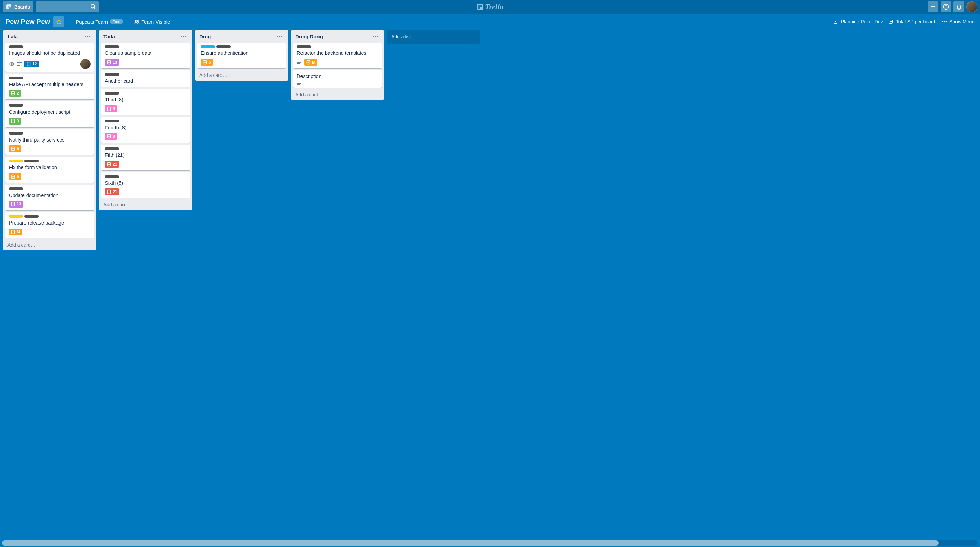 This screenshot has width=980, height=547. Describe the element at coordinates (912, 22) in the screenshot. I see `total-sp-link: Total SP per board` at that location.